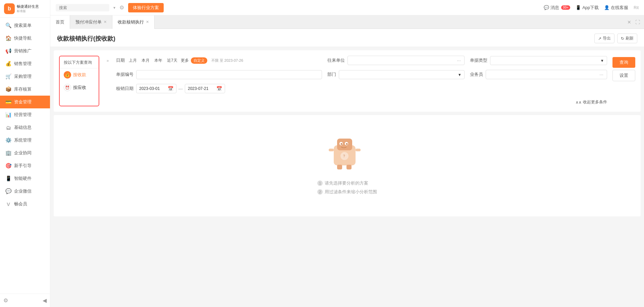 This screenshot has width=644, height=307. I want to click on collapse-more-btn: ∧∧ 收起更多条件, so click(362, 102).